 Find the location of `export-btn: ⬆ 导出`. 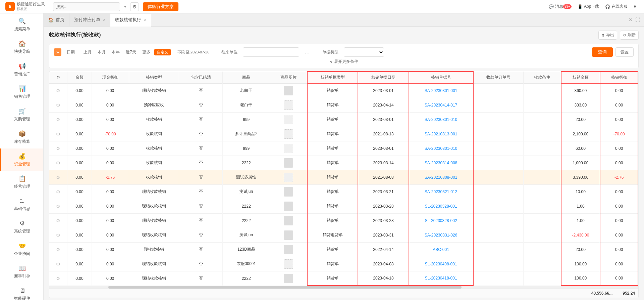

export-btn: ⬆ 导出 is located at coordinates (608, 35).